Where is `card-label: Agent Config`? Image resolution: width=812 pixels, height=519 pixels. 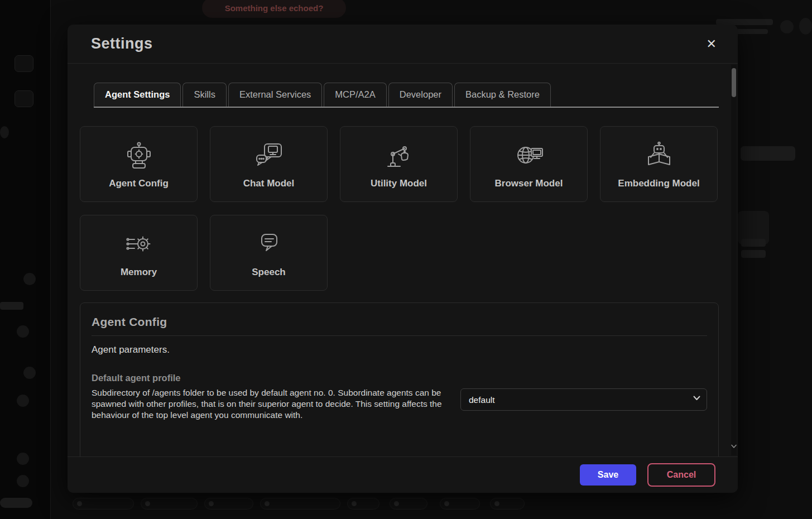 card-label: Agent Config is located at coordinates (138, 184).